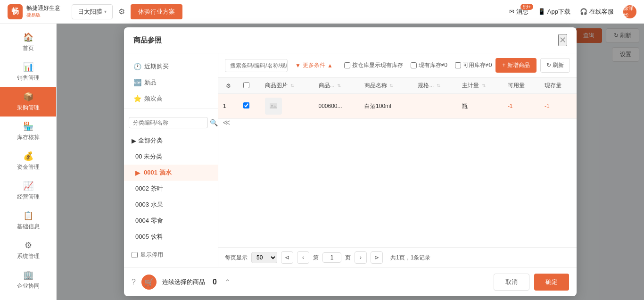 The image size is (644, 300). I want to click on prev-page-button: ‹, so click(303, 258).